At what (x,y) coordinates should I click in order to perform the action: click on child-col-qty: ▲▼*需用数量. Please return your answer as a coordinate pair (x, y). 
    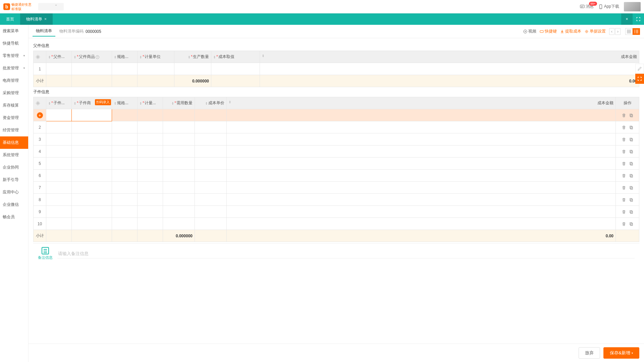
    Looking at the image, I should click on (179, 103).